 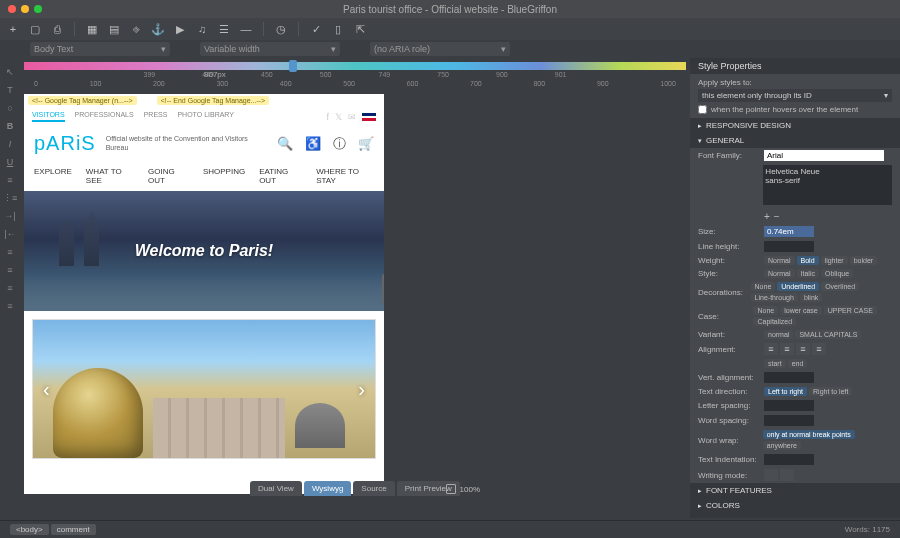 What do you see at coordinates (35, 29) in the screenshot?
I see `open-file-icon: ▢` at bounding box center [35, 29].